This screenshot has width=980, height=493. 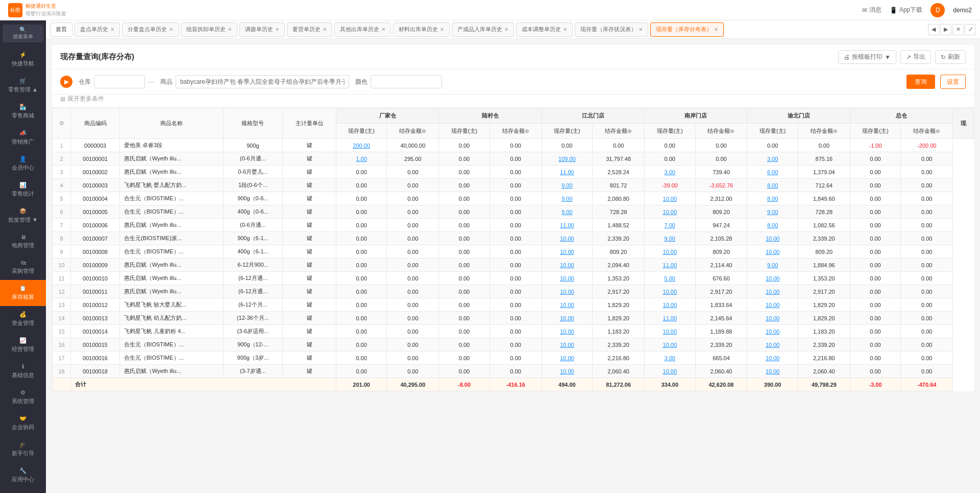 I want to click on tab-home: 首页, so click(x=61, y=30).